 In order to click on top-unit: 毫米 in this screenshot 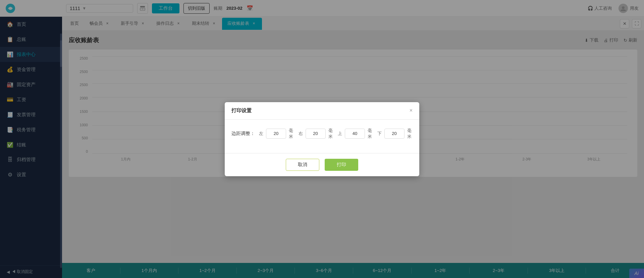, I will do `click(370, 134)`.